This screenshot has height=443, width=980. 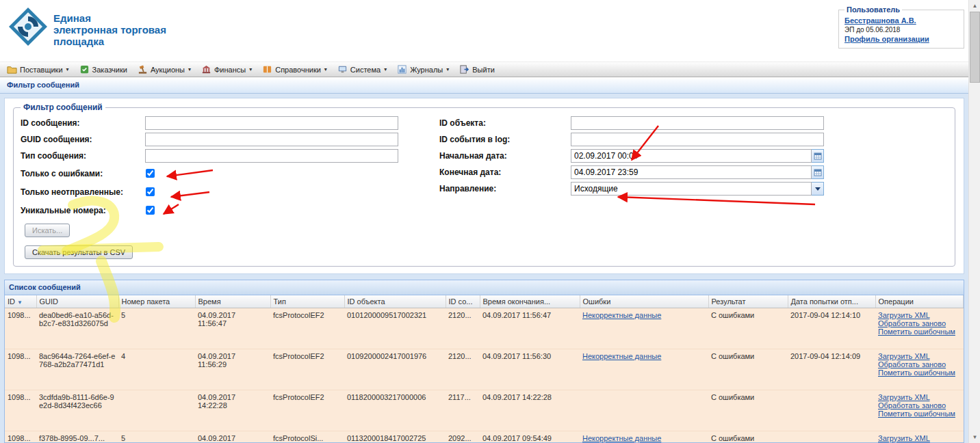 What do you see at coordinates (691, 156) in the screenshot?
I see `start-date-input` at bounding box center [691, 156].